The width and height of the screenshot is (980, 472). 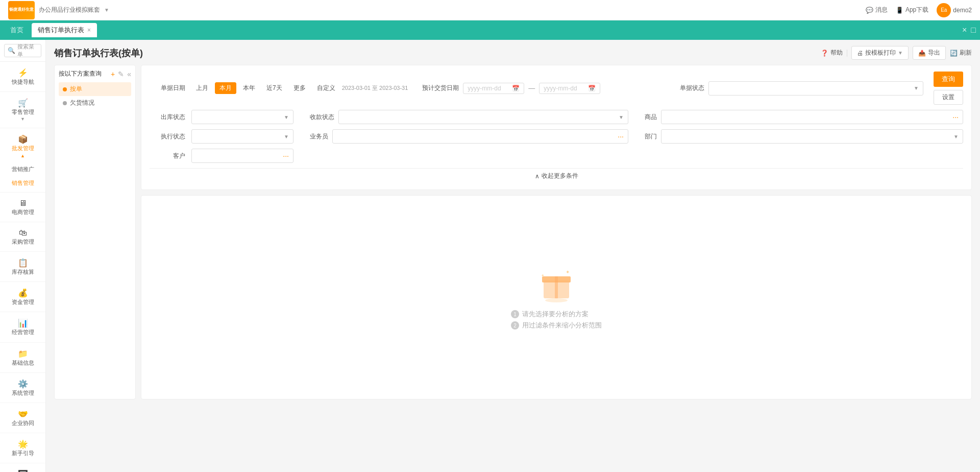 I want to click on empty-tips: 1 请先选择要分析的方案 2 用过滤条件来缩小分析范围, so click(x=556, y=321).